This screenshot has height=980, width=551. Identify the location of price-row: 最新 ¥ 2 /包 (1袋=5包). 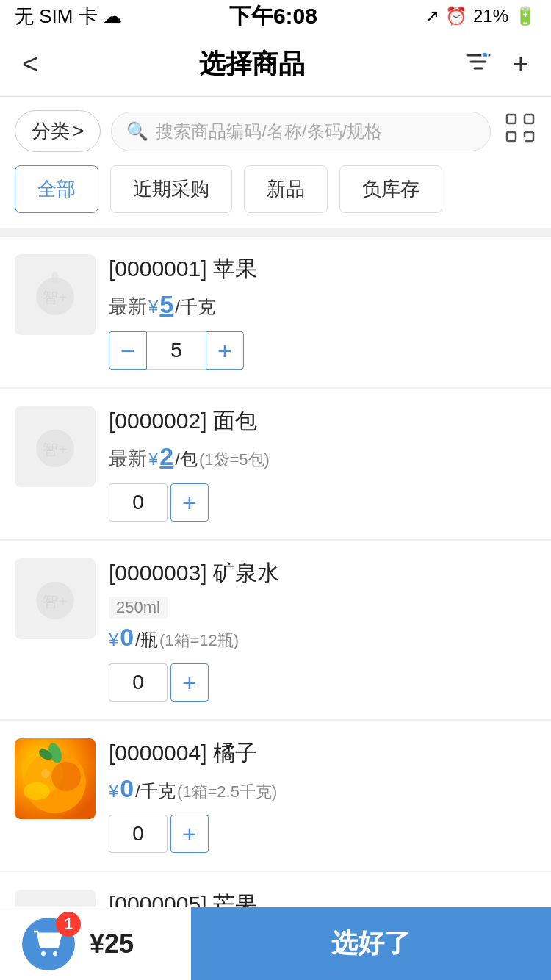
(323, 457).